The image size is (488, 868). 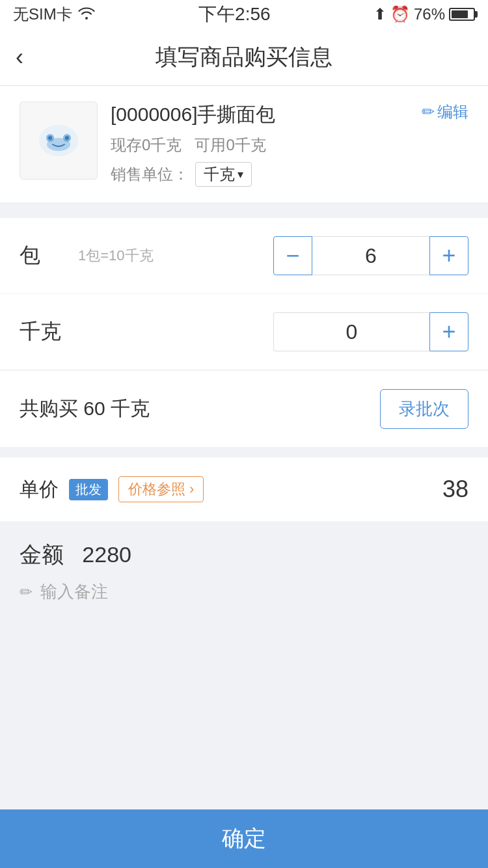 What do you see at coordinates (371, 256) in the screenshot?
I see `package-qty-control: − +` at bounding box center [371, 256].